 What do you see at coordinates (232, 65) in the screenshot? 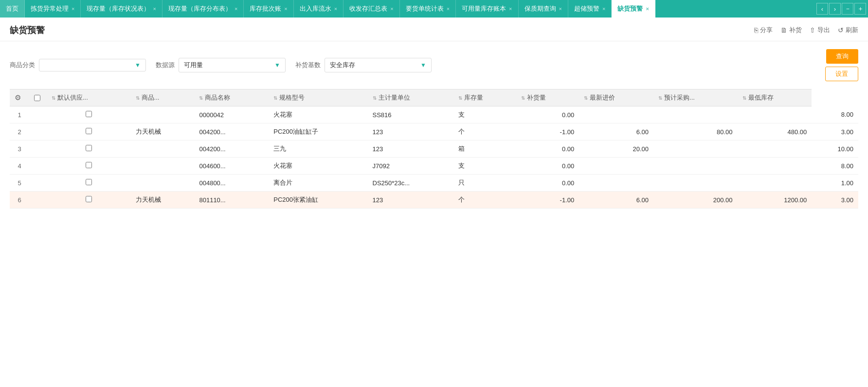
I see `datasource-select: 可用量 ▼` at bounding box center [232, 65].